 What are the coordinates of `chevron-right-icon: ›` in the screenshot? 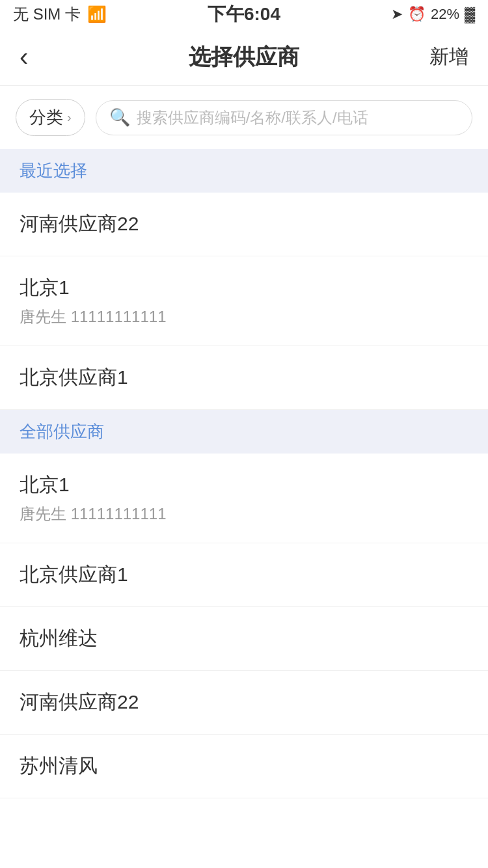 It's located at (69, 117).